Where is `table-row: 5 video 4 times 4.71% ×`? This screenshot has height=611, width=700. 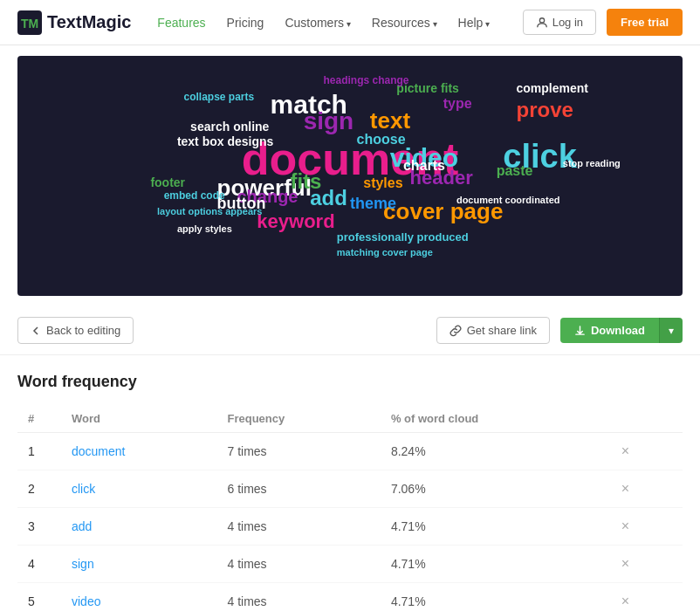
table-row: 5 video 4 times 4.71% × is located at coordinates (350, 597).